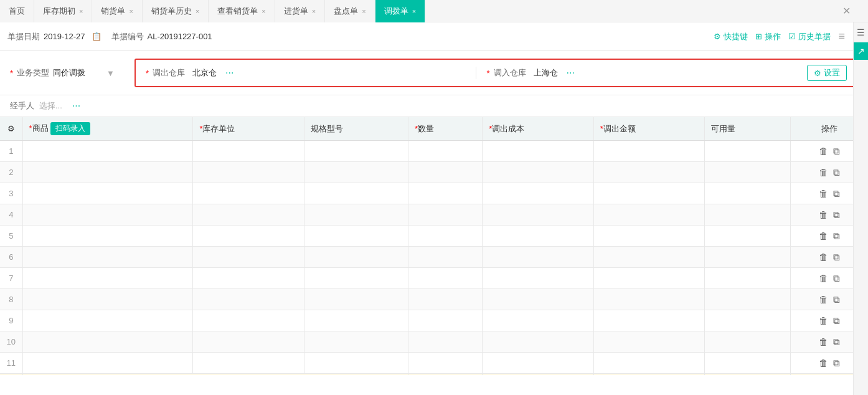 The height and width of the screenshot is (395, 868). I want to click on sidebar-link-icon: ↗, so click(861, 51).